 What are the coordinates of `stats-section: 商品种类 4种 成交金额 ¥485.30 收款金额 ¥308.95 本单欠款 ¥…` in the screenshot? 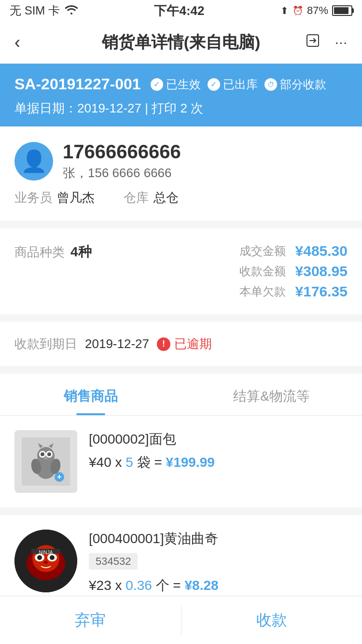 It's located at (181, 271).